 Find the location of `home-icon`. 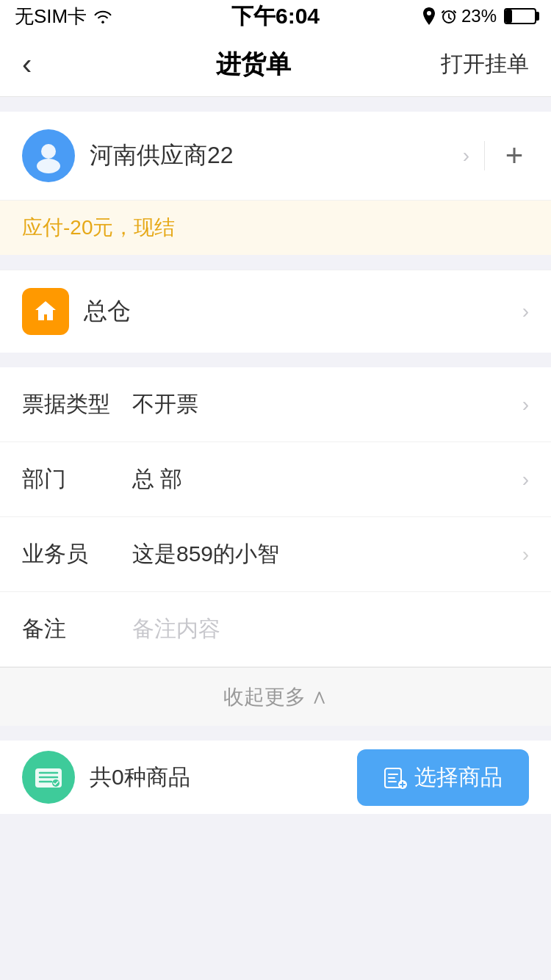

home-icon is located at coordinates (46, 311).